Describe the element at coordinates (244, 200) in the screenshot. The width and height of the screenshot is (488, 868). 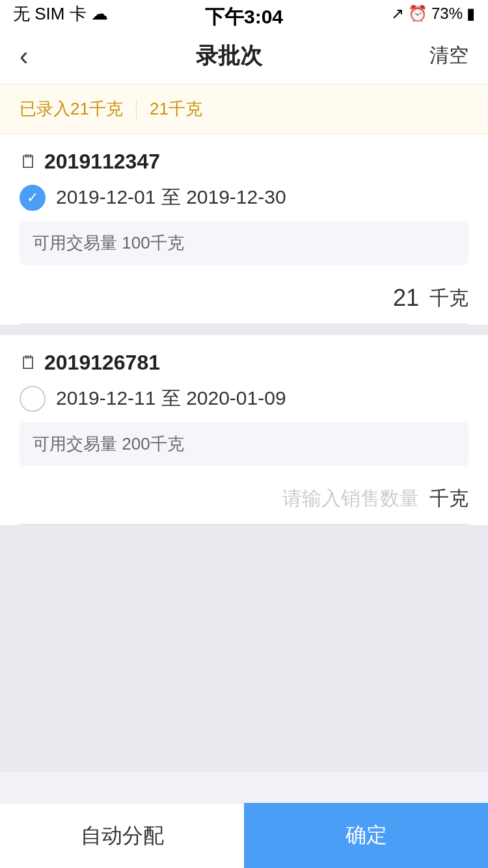
I see `batch-date-row-1: ✓ 2019-12-01 至 2019-12-30` at that location.